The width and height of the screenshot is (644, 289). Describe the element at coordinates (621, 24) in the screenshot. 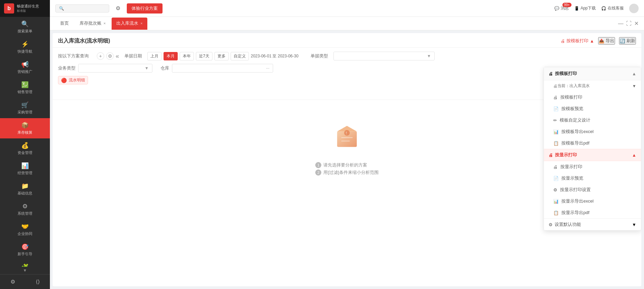

I see `tab-minimize-btn: —` at that location.